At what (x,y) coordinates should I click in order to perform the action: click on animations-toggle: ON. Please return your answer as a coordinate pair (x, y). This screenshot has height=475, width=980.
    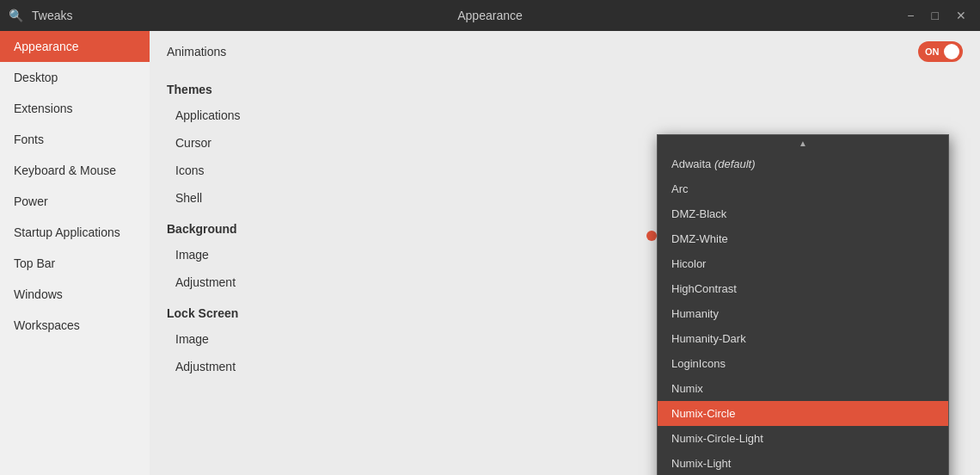
    Looking at the image, I should click on (940, 52).